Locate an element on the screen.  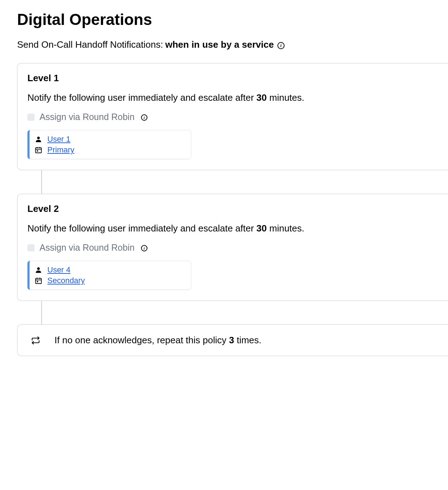
schedule-link: Secondary is located at coordinates (66, 281).